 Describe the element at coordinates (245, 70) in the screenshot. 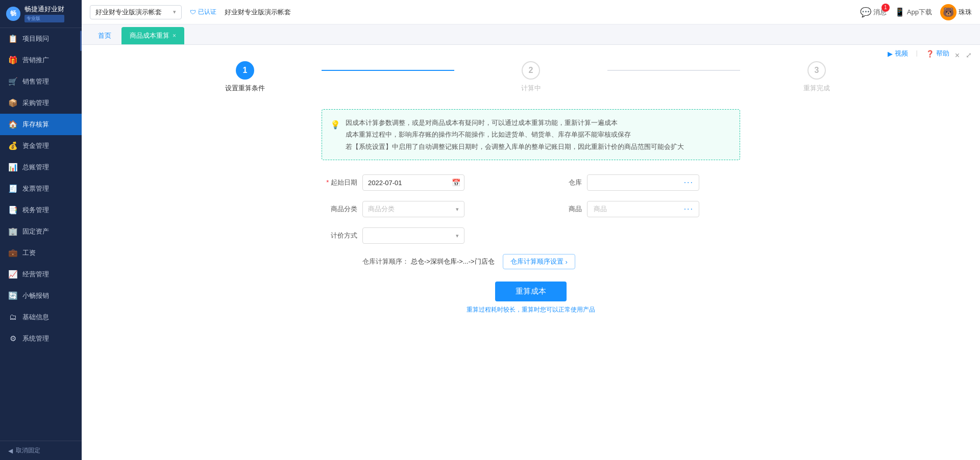

I see `step-1-circle: 1` at that location.